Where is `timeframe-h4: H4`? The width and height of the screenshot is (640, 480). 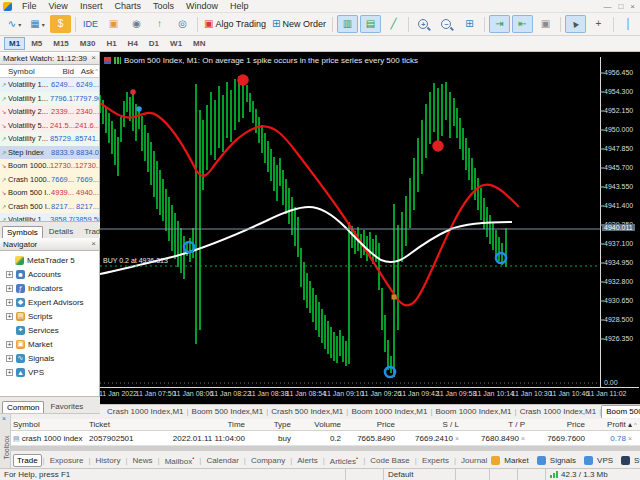 timeframe-h4: H4 is located at coordinates (133, 44).